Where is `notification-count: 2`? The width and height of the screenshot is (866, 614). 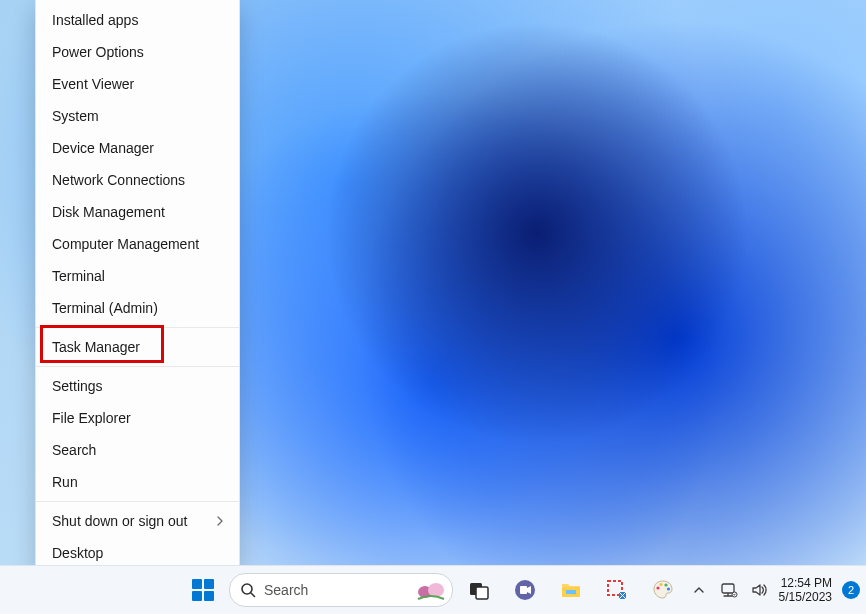
notification-count: 2 is located at coordinates (851, 590).